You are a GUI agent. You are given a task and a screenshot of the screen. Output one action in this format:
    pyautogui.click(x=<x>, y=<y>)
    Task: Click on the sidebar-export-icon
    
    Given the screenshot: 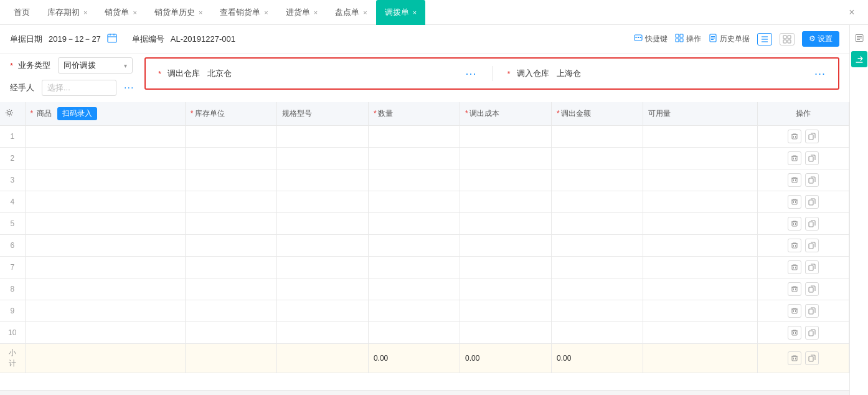 What is the action you would take?
    pyautogui.click(x=859, y=59)
    